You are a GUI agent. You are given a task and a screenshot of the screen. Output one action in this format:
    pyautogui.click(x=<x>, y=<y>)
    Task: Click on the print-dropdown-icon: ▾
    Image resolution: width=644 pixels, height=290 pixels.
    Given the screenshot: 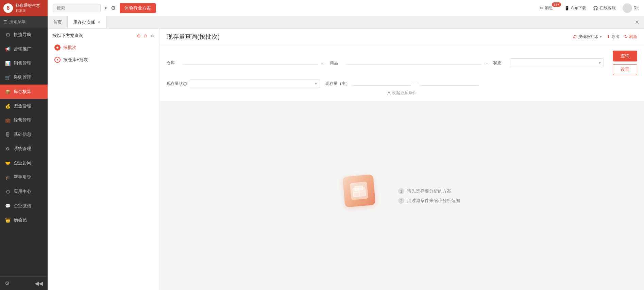 What is the action you would take?
    pyautogui.click(x=601, y=37)
    